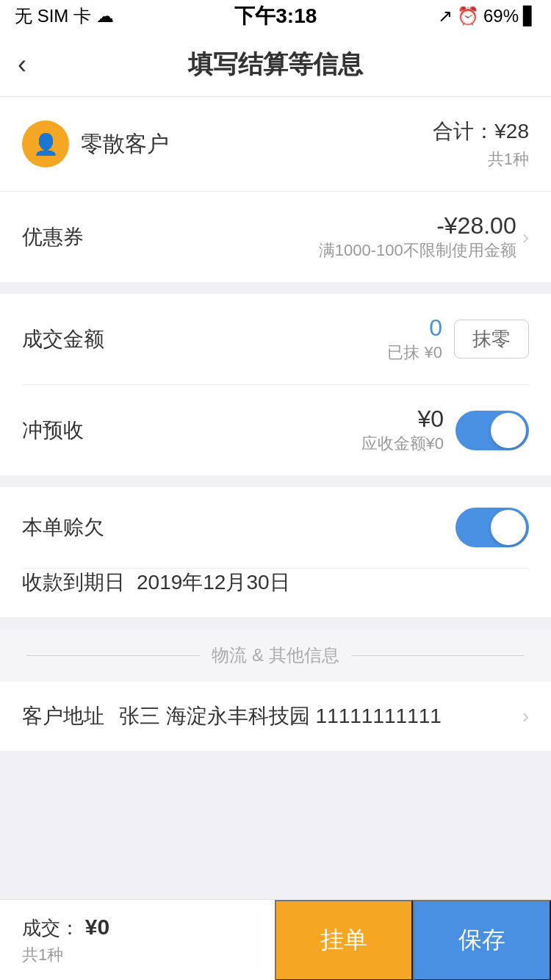 The image size is (551, 980). What do you see at coordinates (125, 144) in the screenshot?
I see `customer-name: 零散客户` at bounding box center [125, 144].